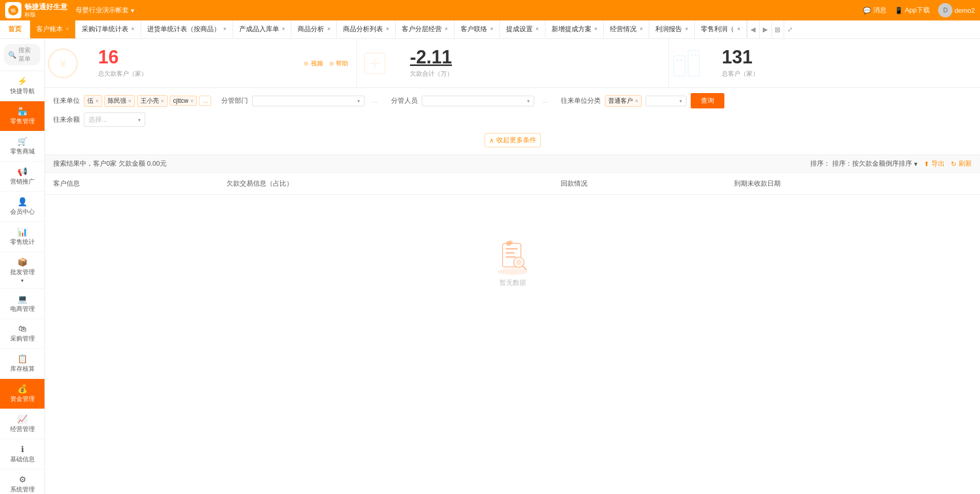 The image size is (980, 494). What do you see at coordinates (205, 101) in the screenshot?
I see `filter-more-btn: ...` at bounding box center [205, 101].